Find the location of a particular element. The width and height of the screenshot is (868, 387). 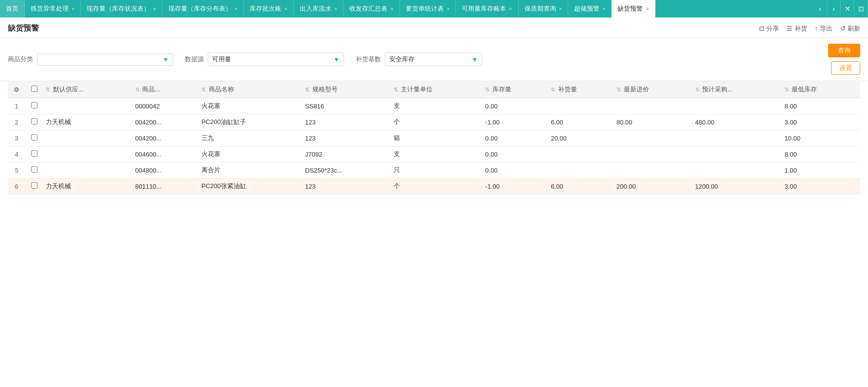

refresh-action: ↺ 刷新 is located at coordinates (850, 29).